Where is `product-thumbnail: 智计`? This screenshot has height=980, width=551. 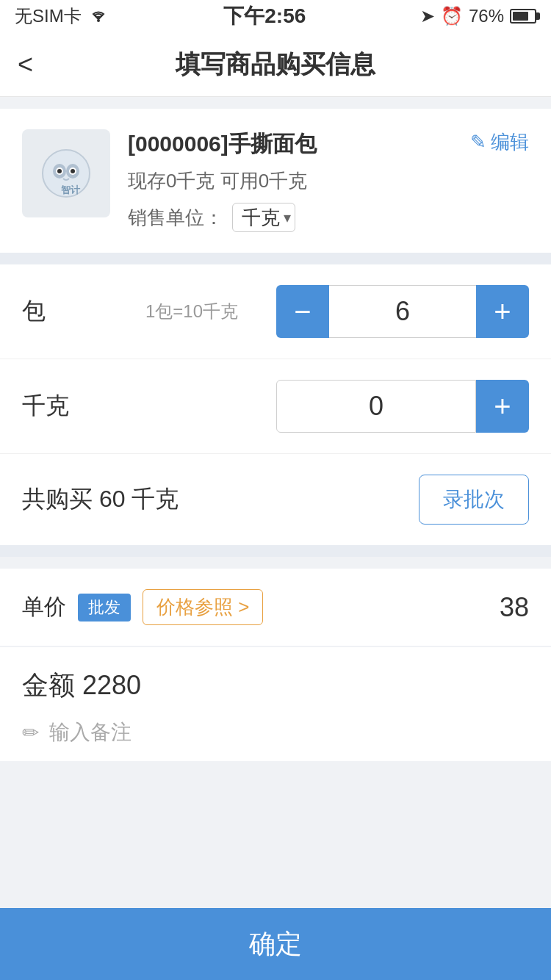 product-thumbnail: 智计 is located at coordinates (66, 173).